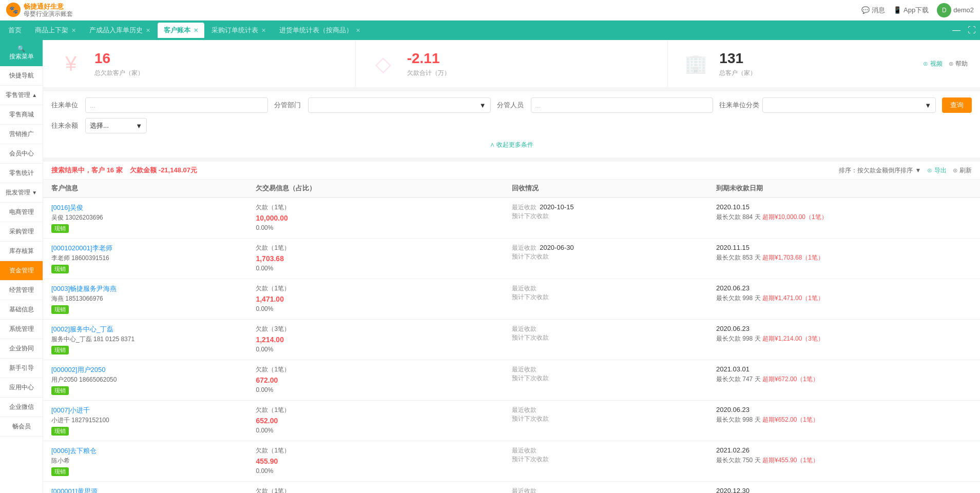 The image size is (980, 493). I want to click on sidebar-item-newbie: 新手引导, so click(22, 368).